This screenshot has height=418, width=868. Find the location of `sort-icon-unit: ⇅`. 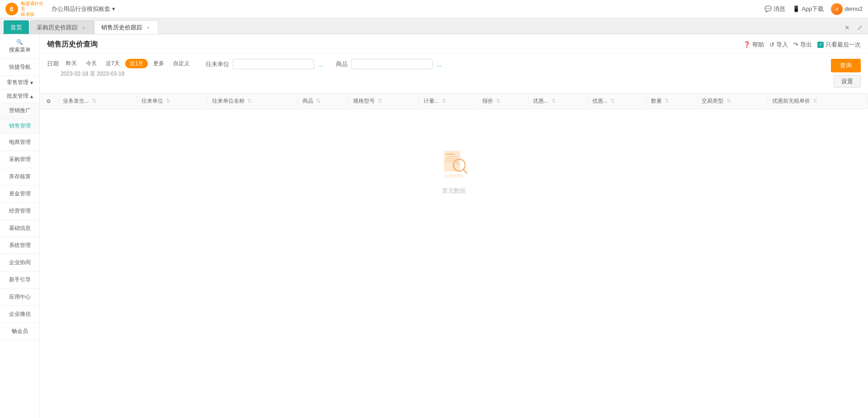

sort-icon-unit: ⇅ is located at coordinates (444, 101).